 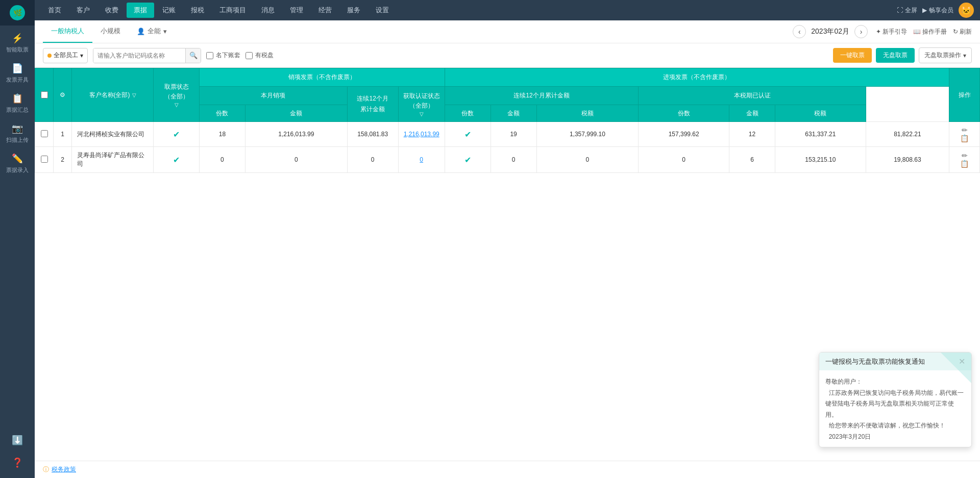 I want to click on user-avatar: 🐱, so click(x=966, y=10).